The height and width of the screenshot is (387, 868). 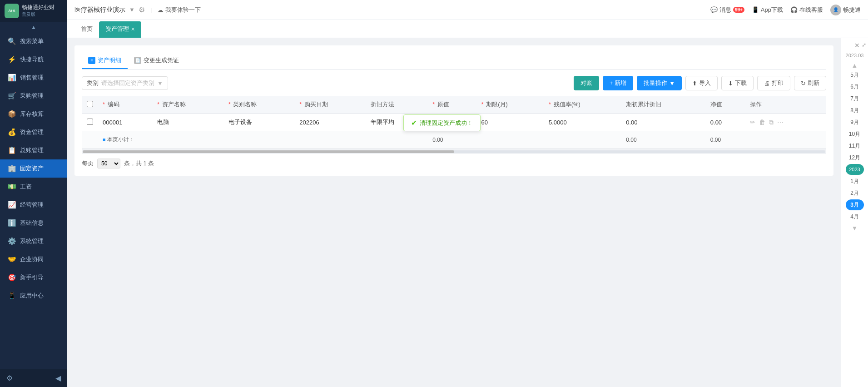 What do you see at coordinates (855, 205) in the screenshot?
I see `timeline-month-3-current: 3月` at bounding box center [855, 205].